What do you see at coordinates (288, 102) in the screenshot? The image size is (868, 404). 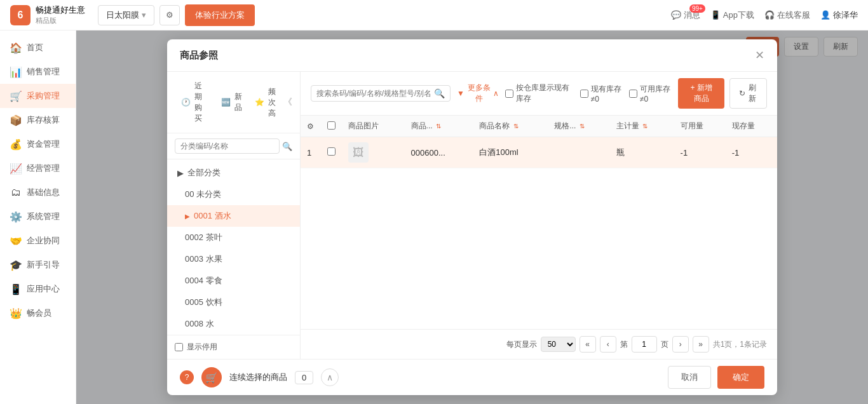 I see `panel-collapse-icon: 《` at bounding box center [288, 102].